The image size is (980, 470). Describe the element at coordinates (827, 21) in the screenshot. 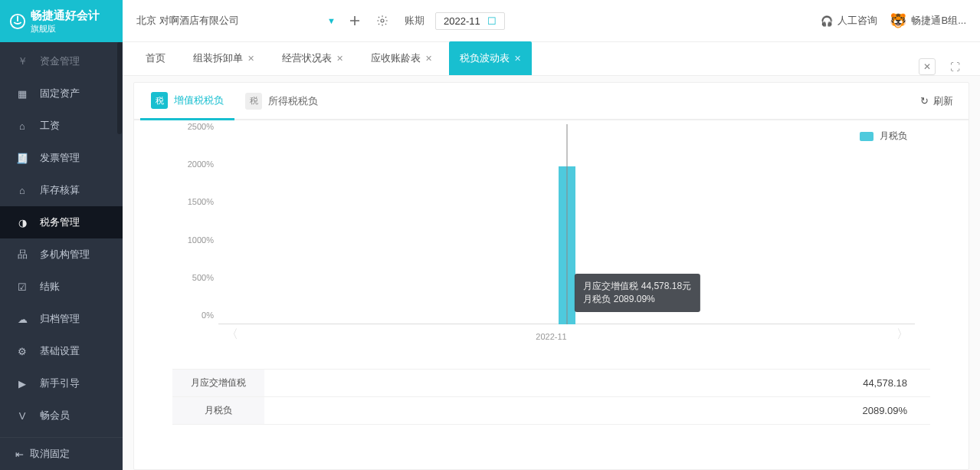

I see `headset-icon: 🎧` at that location.